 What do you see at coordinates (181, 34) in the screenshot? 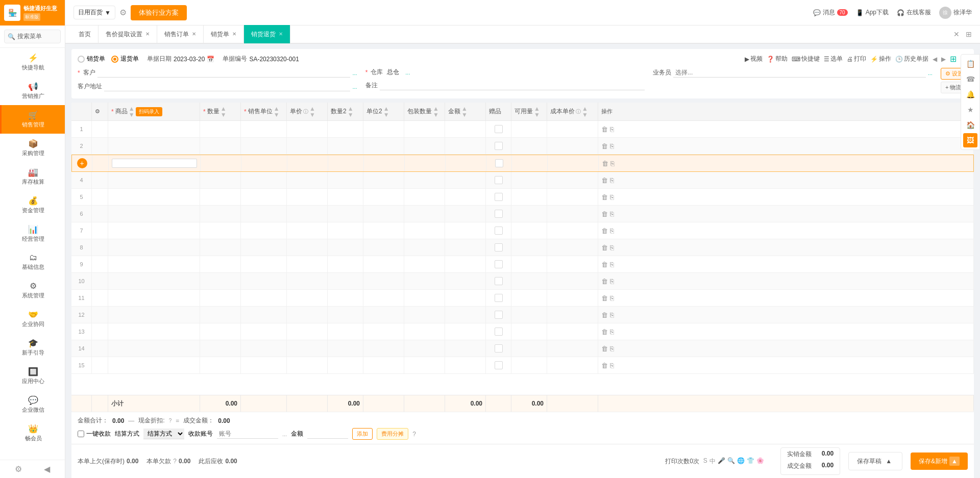
I see `tab-sales-order: 销售订单 ✕` at bounding box center [181, 34].